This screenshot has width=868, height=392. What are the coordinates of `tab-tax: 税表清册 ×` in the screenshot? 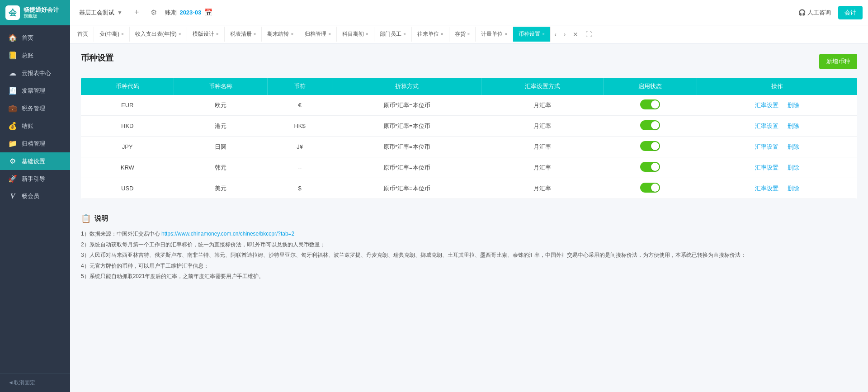 It's located at (243, 34).